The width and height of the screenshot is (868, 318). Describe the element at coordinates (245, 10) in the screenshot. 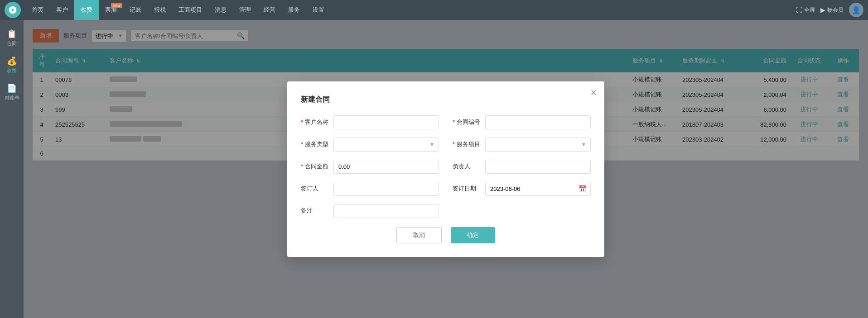

I see `nav-item-manage: 管理` at that location.